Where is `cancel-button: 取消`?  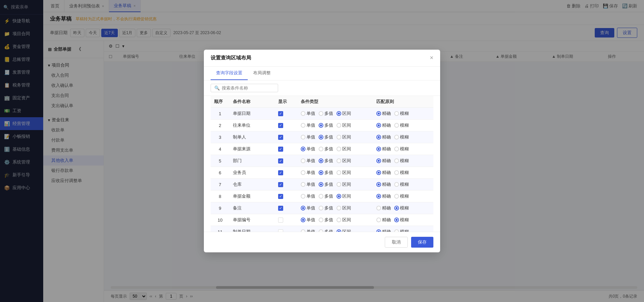
cancel-button: 取消 is located at coordinates (396, 242).